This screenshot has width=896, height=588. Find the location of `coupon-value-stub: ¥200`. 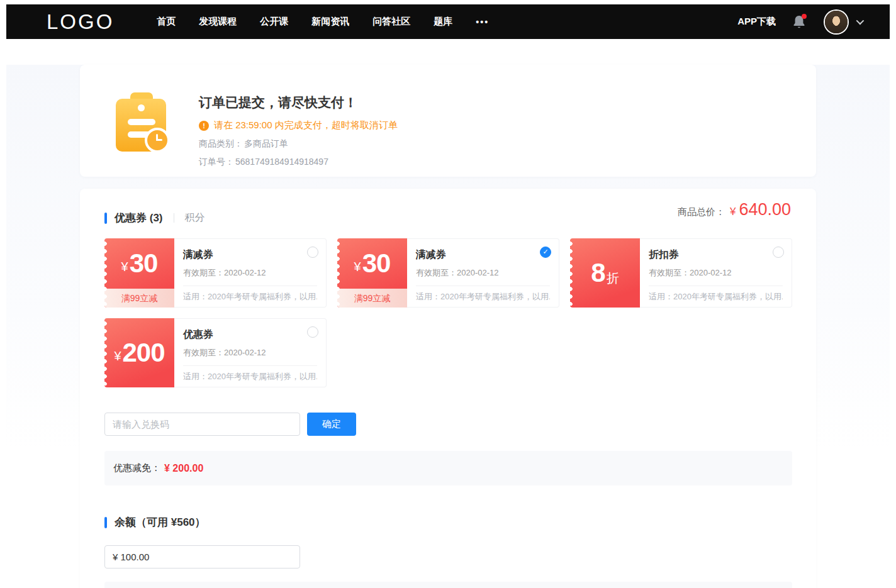

coupon-value-stub: ¥200 is located at coordinates (140, 353).